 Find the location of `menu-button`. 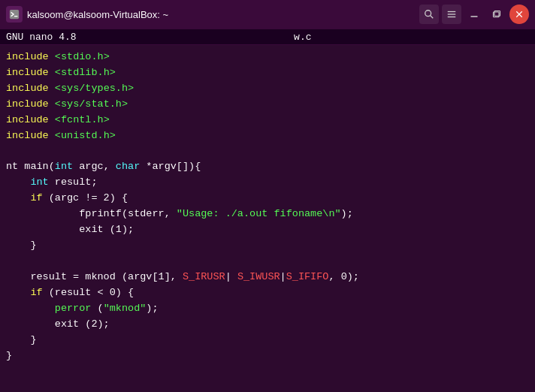

menu-button is located at coordinates (452, 14).